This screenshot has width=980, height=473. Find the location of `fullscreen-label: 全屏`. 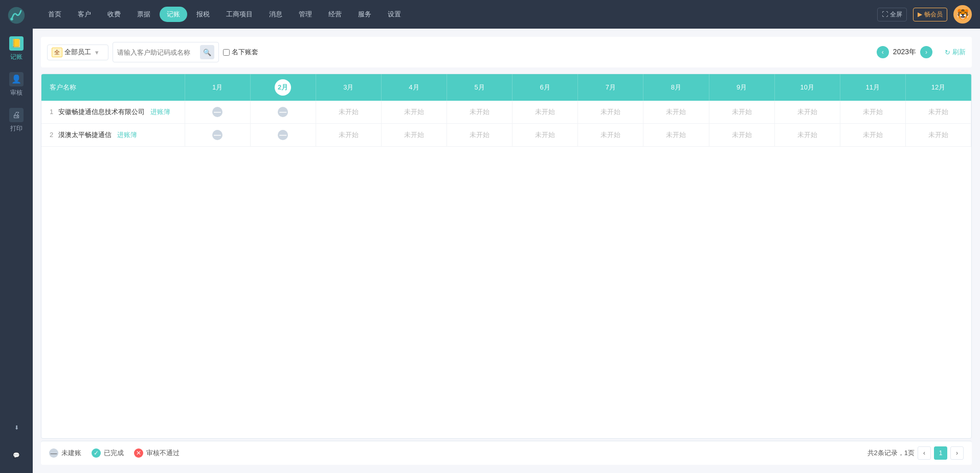

fullscreen-label: 全屏 is located at coordinates (896, 14).